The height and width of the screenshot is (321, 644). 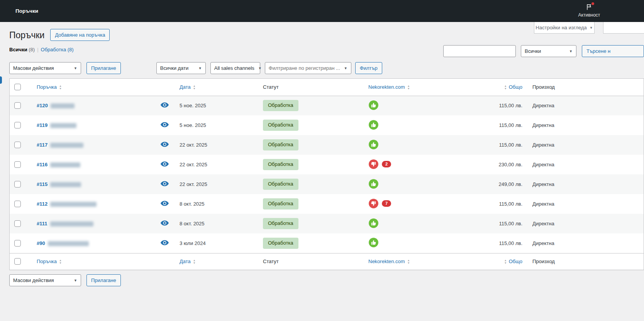 I want to click on order-link: #119, so click(x=56, y=125).